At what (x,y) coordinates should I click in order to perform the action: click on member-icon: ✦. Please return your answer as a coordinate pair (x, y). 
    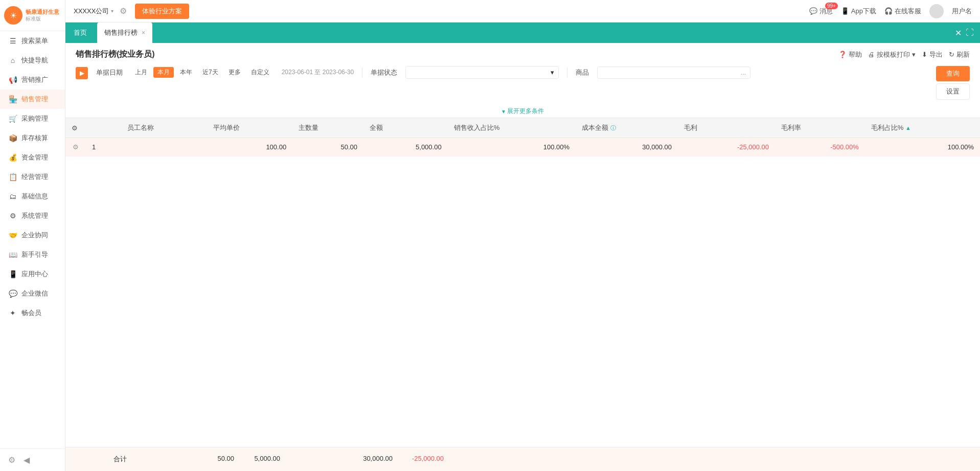
    Looking at the image, I should click on (13, 313).